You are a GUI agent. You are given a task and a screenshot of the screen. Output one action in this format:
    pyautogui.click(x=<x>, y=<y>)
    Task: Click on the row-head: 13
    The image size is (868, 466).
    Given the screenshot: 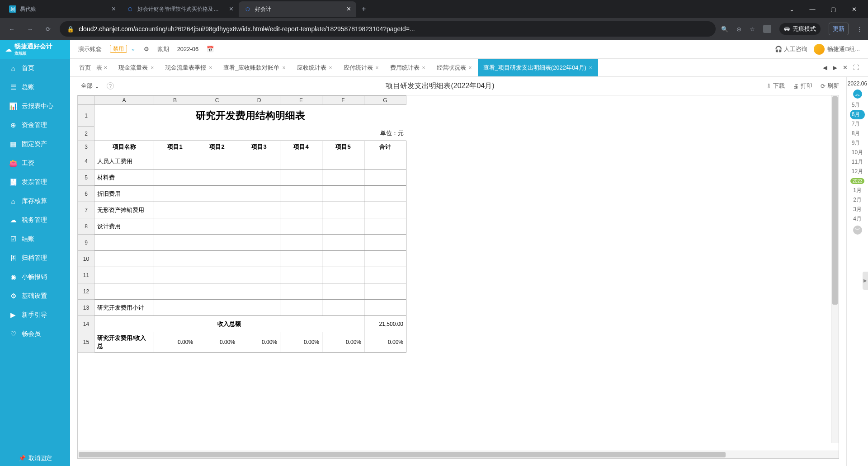 What is the action you would take?
    pyautogui.click(x=86, y=308)
    